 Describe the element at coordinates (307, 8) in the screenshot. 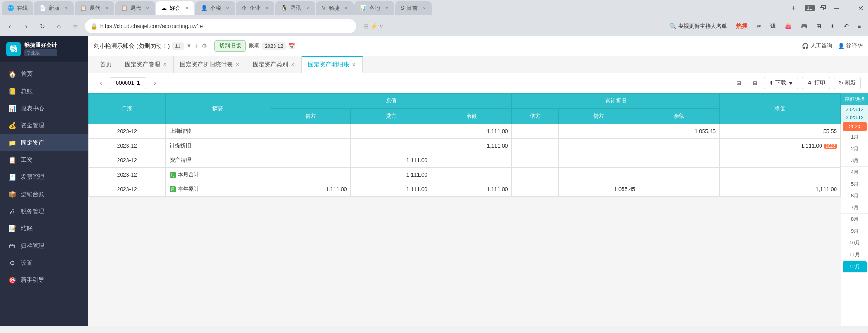

I see `tab-close-7: ✕` at that location.